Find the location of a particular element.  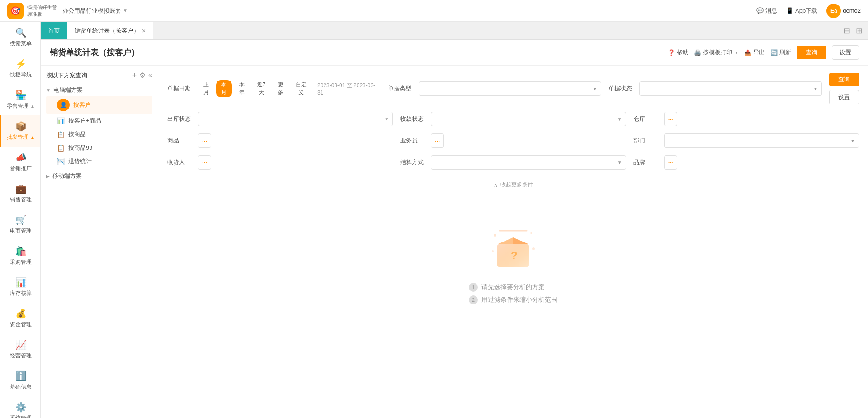

date-btn-last-month: 上月 is located at coordinates (206, 89).